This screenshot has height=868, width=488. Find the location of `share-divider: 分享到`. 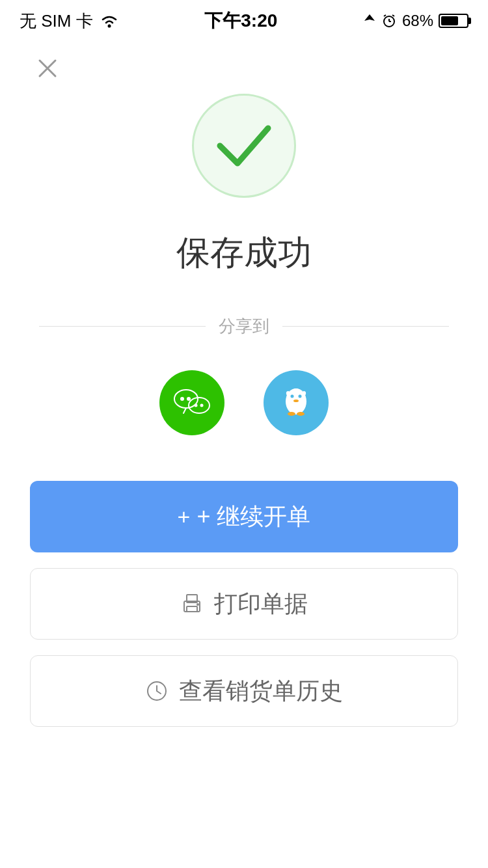

share-divider: 分享到 is located at coordinates (244, 327).